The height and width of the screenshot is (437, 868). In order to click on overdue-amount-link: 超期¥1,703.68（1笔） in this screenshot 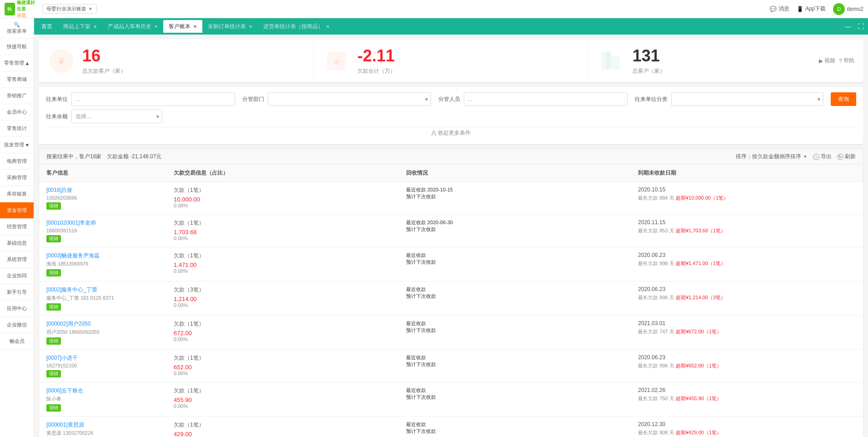, I will do `click(701, 231)`.